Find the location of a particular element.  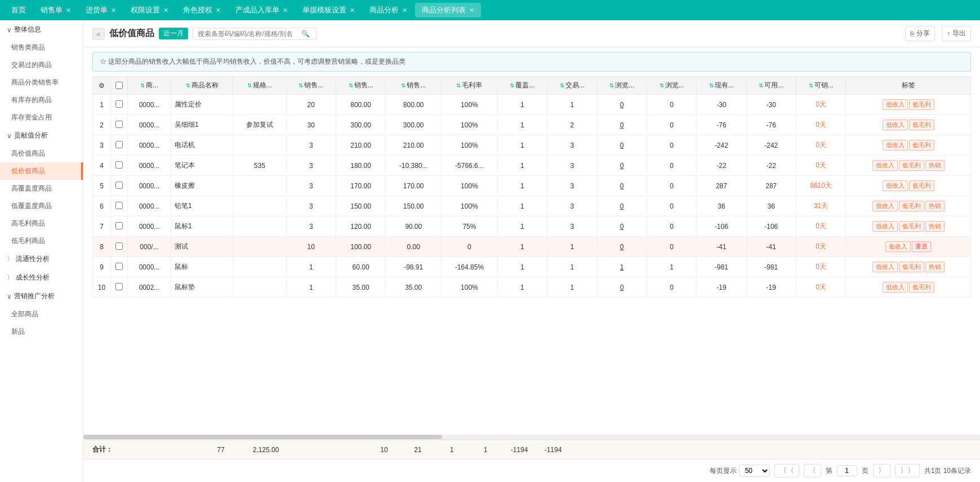

th-views2: ⇅浏览... is located at coordinates (671, 86).